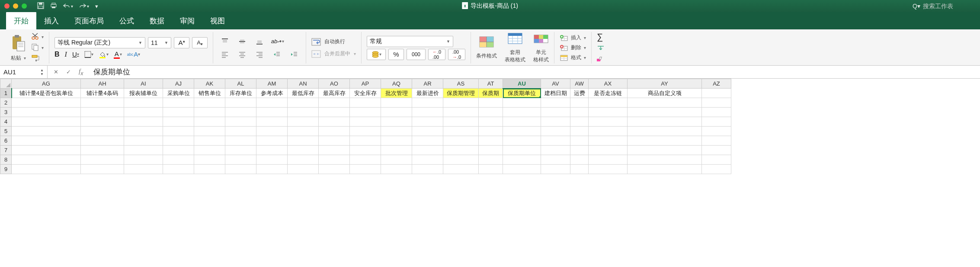 This screenshot has width=980, height=267. What do you see at coordinates (51, 21) in the screenshot?
I see `tab-插入: 插入` at bounding box center [51, 21].